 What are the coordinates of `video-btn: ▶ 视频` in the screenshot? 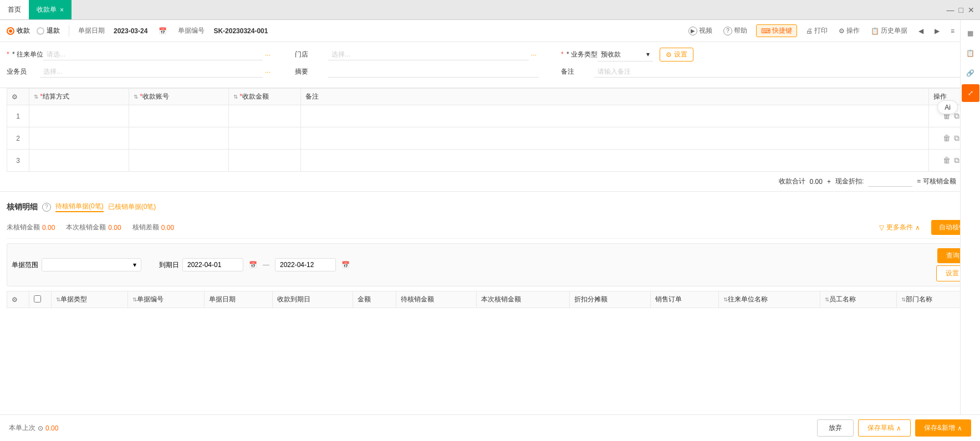 It's located at (701, 31).